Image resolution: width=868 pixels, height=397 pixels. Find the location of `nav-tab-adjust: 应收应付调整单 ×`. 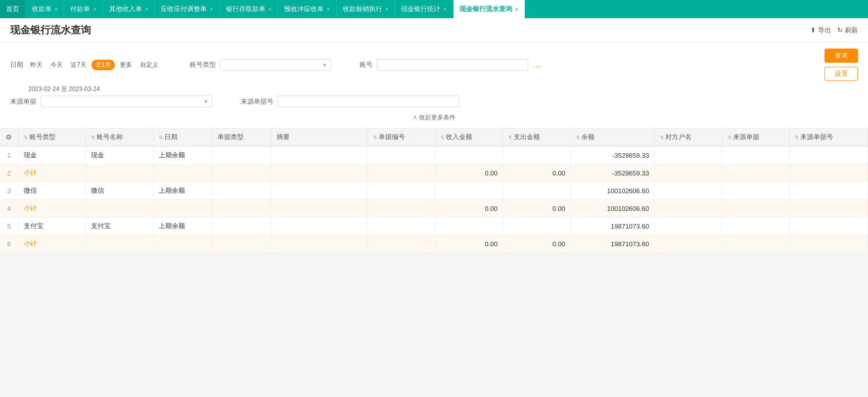

nav-tab-adjust: 应收应付调整单 × is located at coordinates (187, 9).